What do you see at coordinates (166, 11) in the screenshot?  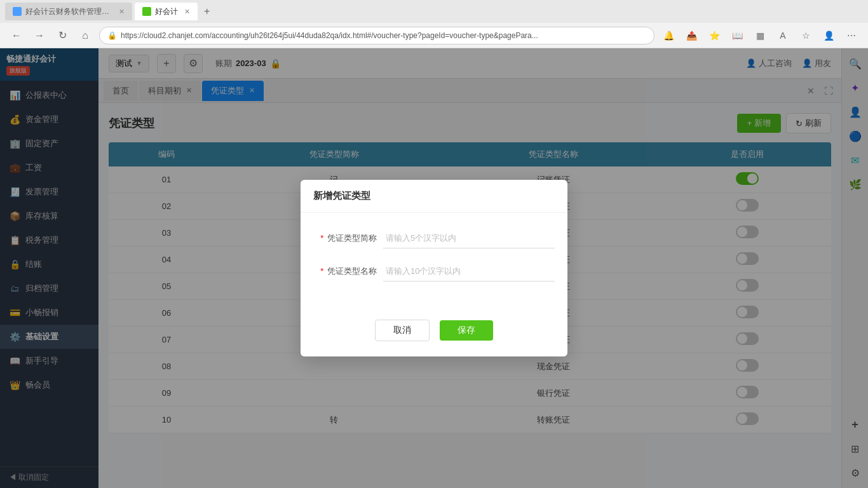 I see `browser-tab-2: 好会计 ✕` at bounding box center [166, 11].